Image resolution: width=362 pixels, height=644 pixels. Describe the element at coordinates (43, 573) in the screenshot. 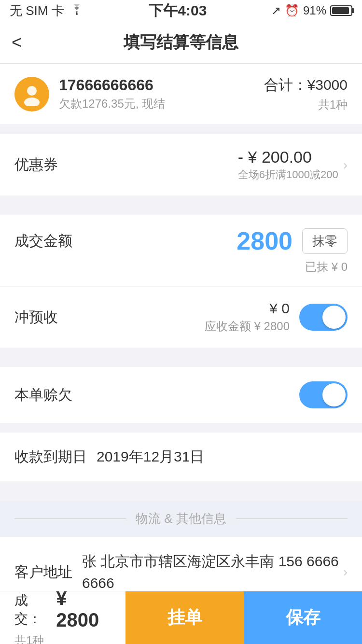

I see `address-label: 客户地址` at that location.